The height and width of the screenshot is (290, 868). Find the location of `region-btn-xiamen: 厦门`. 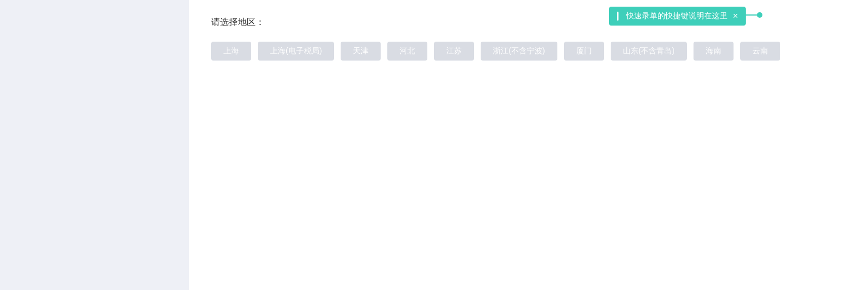

region-btn-xiamen: 厦门 is located at coordinates (584, 51).